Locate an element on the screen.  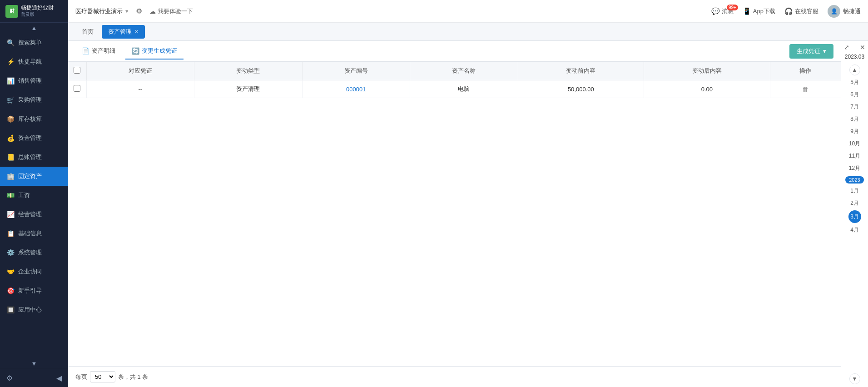
logo-sub: 普及版 is located at coordinates (37, 15).